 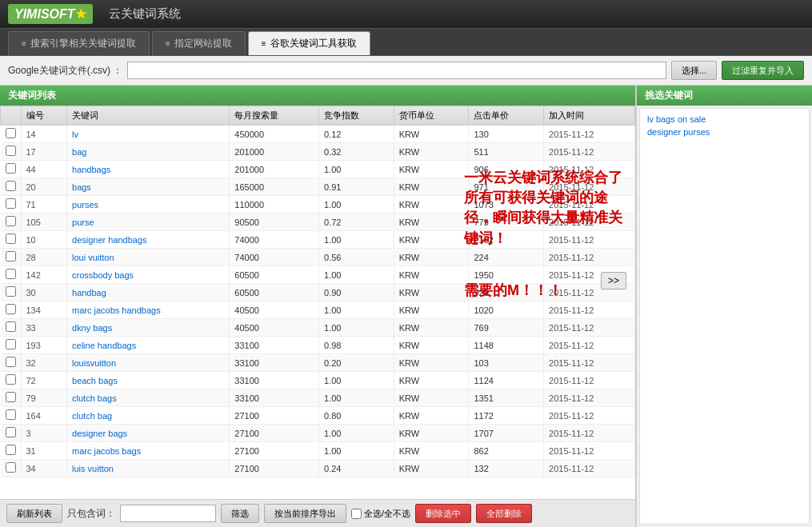 What do you see at coordinates (78, 43) in the screenshot?
I see `tab-search-engine: ≡ 搜索引擎相关关键词提取` at bounding box center [78, 43].